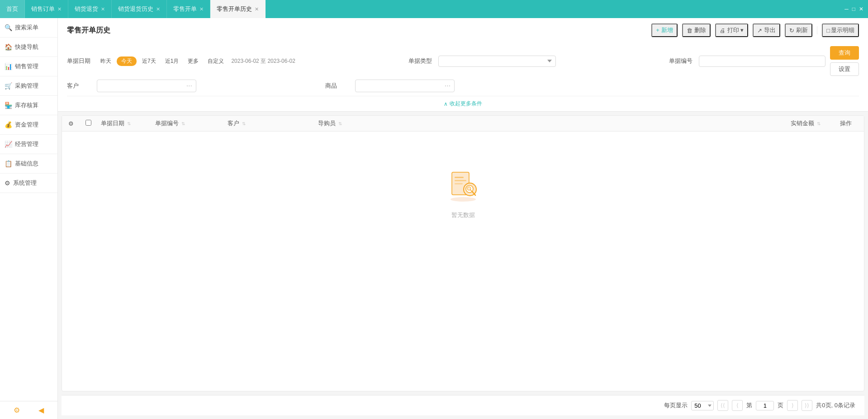  Describe the element at coordinates (29, 28) in the screenshot. I see `sidebar-item-search: 🔍 搜索采单` at that location.